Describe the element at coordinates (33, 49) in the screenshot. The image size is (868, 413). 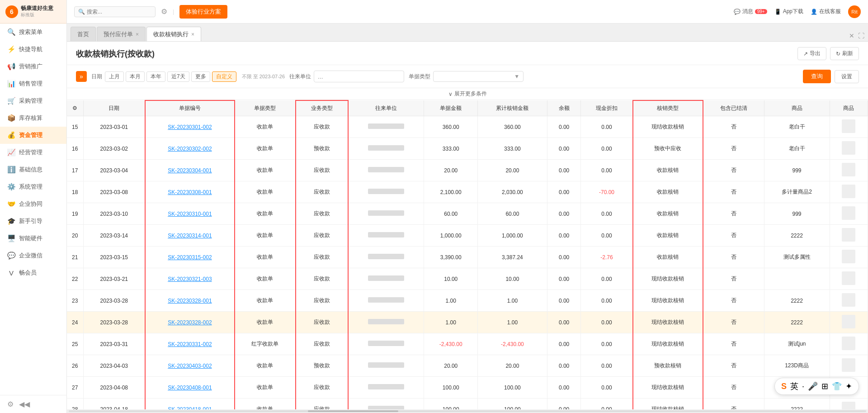
I see `sidebar-item-快捷导航: ⚡快捷导航` at that location.